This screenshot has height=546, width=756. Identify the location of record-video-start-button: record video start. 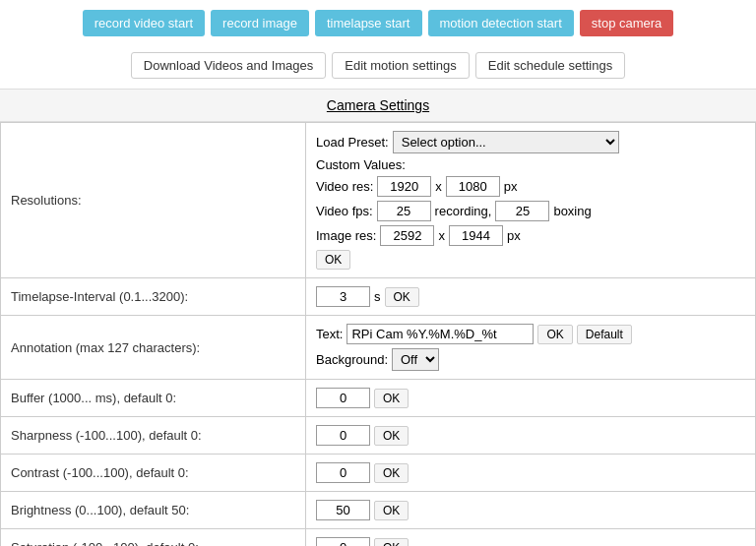
(144, 24).